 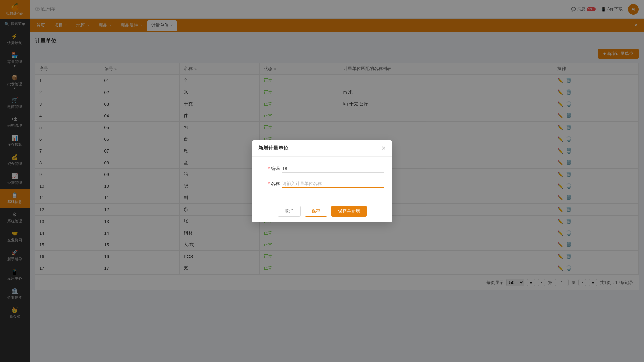 I want to click on code-label: * 编码, so click(x=270, y=169).